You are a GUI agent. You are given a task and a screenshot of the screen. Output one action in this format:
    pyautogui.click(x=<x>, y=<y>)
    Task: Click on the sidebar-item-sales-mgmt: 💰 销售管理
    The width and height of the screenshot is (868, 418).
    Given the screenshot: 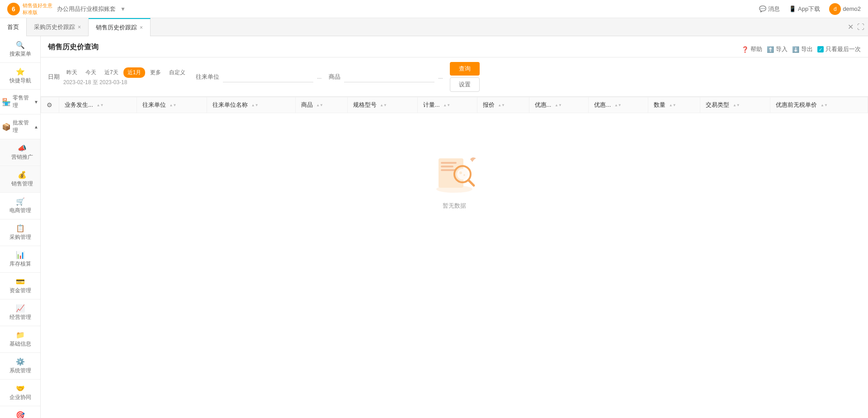 What is the action you would take?
    pyautogui.click(x=20, y=179)
    